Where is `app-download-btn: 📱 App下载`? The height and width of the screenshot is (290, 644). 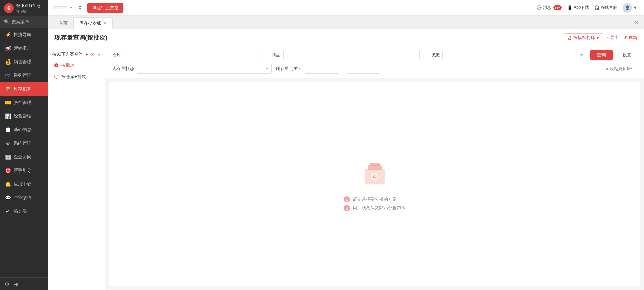
app-download-btn: 📱 App下载 is located at coordinates (578, 7).